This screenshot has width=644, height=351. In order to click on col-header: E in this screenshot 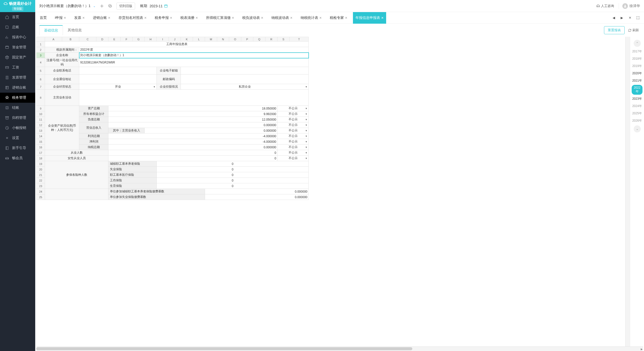, I will do `click(114, 39)`.